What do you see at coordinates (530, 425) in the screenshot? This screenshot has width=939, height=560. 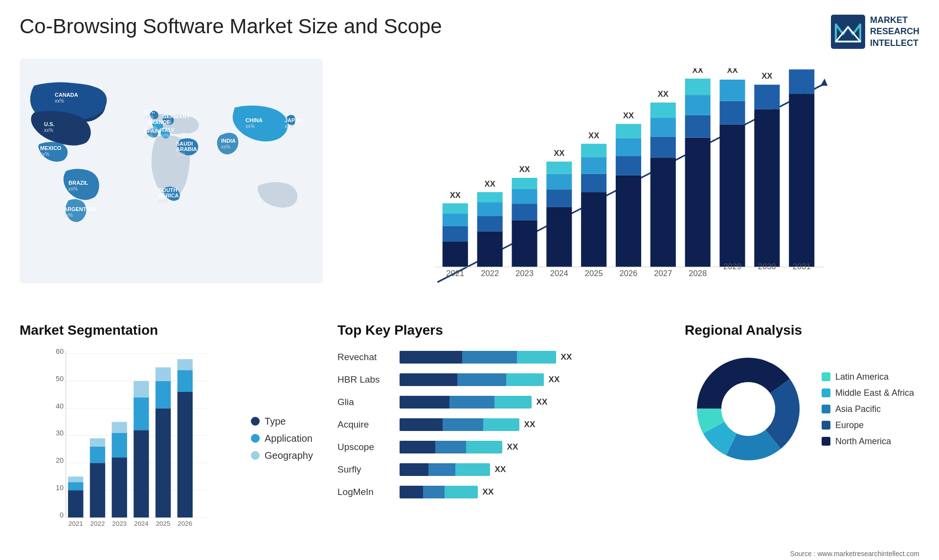 I see `bar-label-3: XX` at bounding box center [530, 425].